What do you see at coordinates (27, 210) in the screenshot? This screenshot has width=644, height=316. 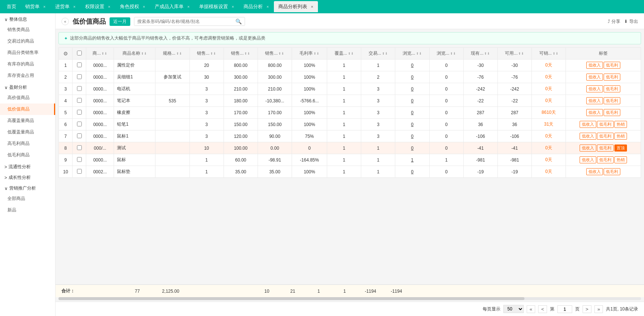 I see `sidebar-item-new-products: 新品` at bounding box center [27, 210].